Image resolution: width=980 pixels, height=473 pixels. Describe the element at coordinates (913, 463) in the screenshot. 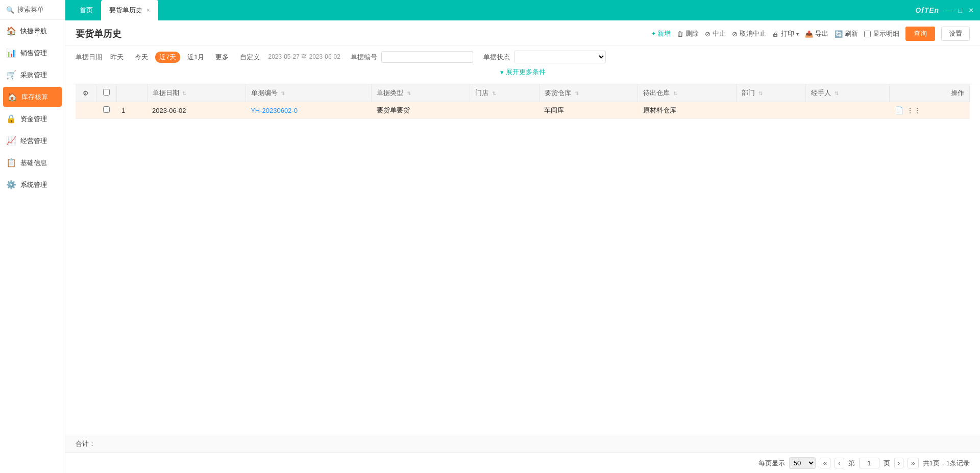

I see `last-page-button: »` at that location.